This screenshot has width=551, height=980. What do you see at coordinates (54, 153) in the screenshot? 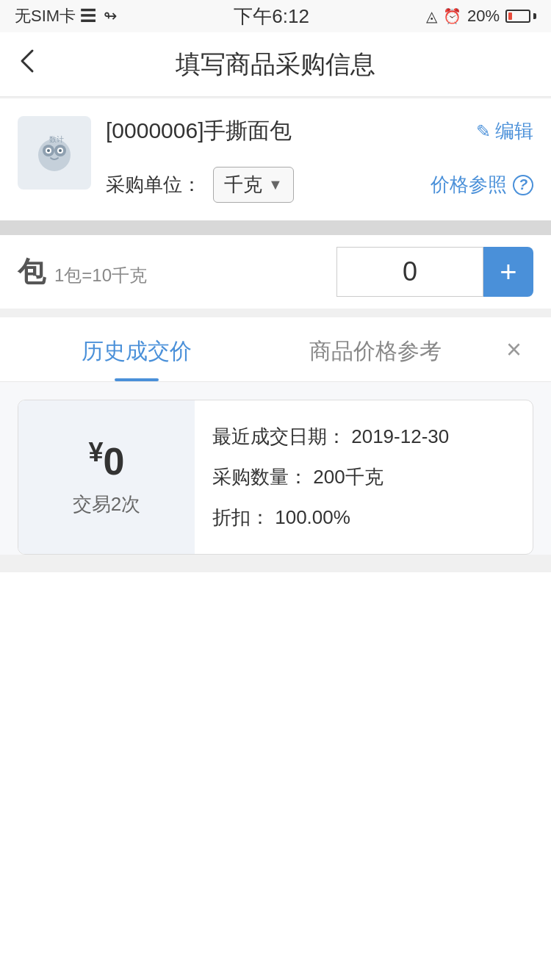
I see `product-thumbnail: 数计` at bounding box center [54, 153].